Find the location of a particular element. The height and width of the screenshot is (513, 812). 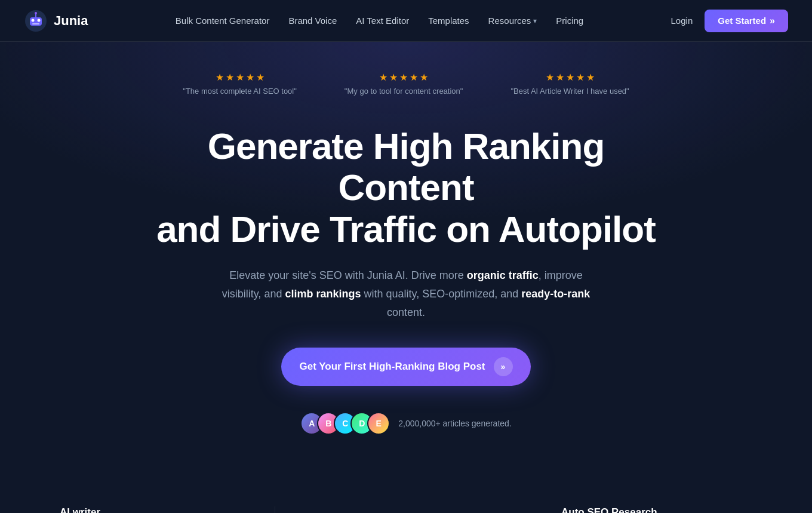

nav-actions: Login Get Started » is located at coordinates (730, 21).